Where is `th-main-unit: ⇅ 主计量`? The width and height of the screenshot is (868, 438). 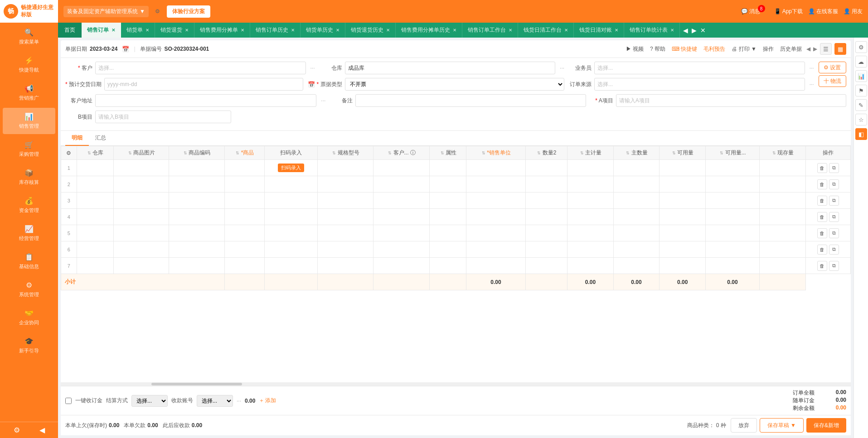 th-main-unit: ⇅ 主计量 is located at coordinates (591, 153).